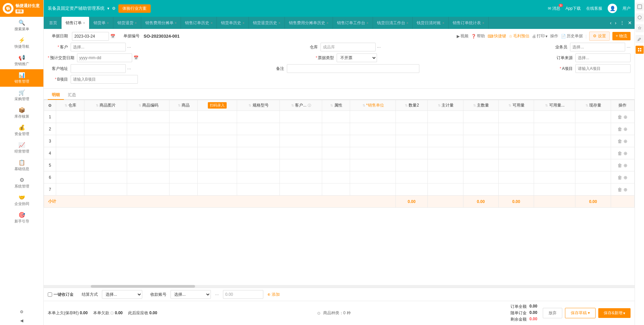 Image resolution: width=644 pixels, height=325 pixels. Describe the element at coordinates (217, 106) in the screenshot. I see `scan-input-btn: 扫码录入` at that location.